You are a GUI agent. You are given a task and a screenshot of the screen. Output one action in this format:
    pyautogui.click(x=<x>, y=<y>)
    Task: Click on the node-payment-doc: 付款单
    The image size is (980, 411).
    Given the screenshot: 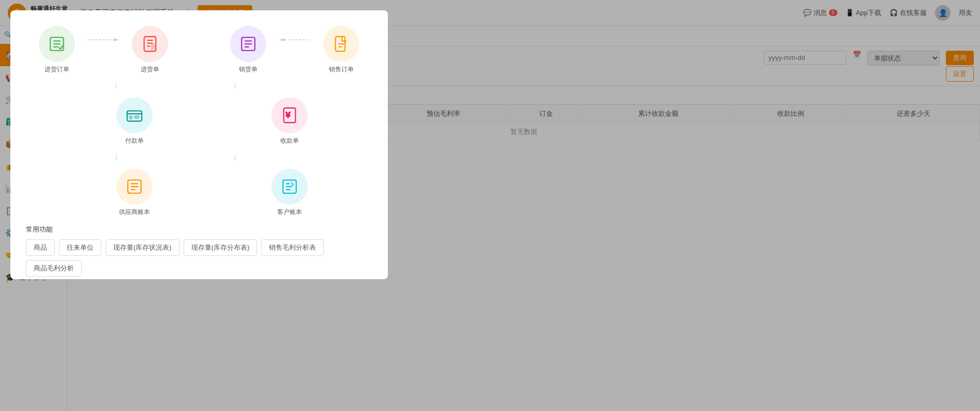 What is the action you would take?
    pyautogui.click(x=134, y=121)
    